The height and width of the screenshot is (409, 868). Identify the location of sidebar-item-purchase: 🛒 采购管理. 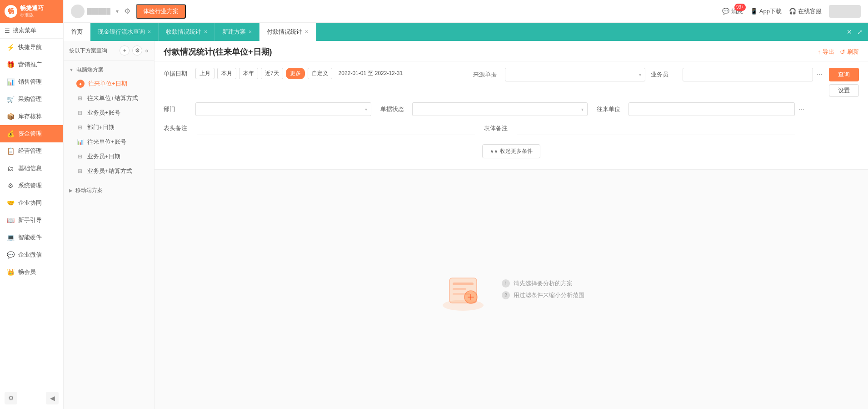
(32, 99).